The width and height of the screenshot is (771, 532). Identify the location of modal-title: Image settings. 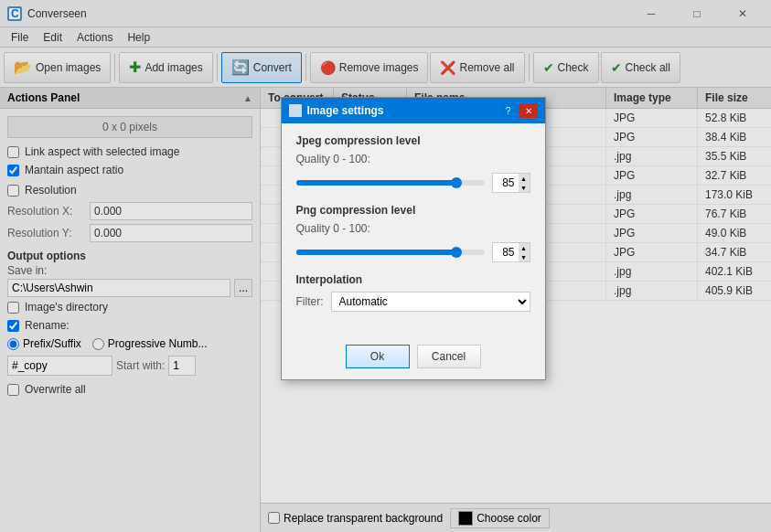
(403, 111).